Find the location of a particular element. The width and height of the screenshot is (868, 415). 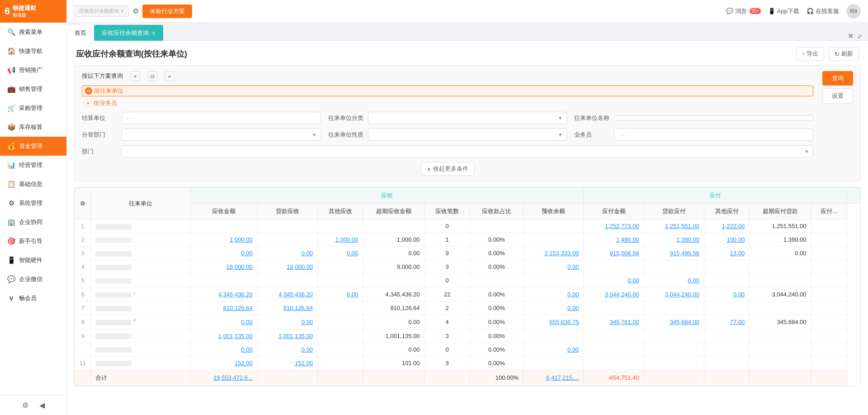

sidebar-item-member: V 畅会员 is located at coordinates (33, 298).